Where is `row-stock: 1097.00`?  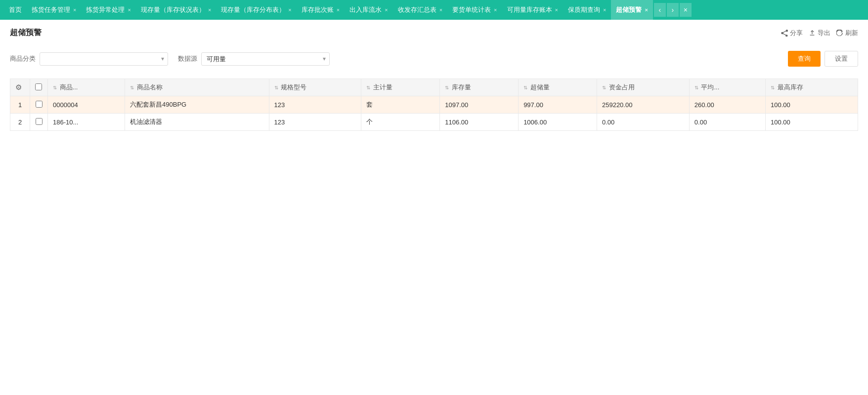 row-stock: 1097.00 is located at coordinates (479, 105).